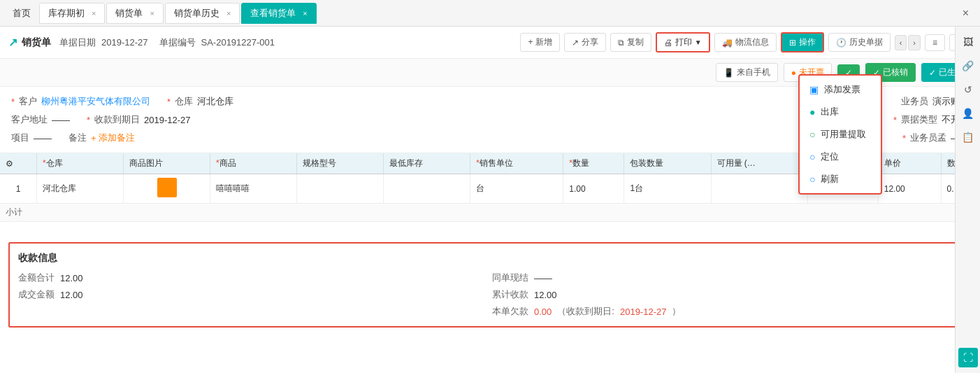 The image size is (980, 373). Describe the element at coordinates (727, 311) in the screenshot. I see `current-debt-row: 本单欠款 0.00 （收款到期日: 2019-12-27 ）` at that location.